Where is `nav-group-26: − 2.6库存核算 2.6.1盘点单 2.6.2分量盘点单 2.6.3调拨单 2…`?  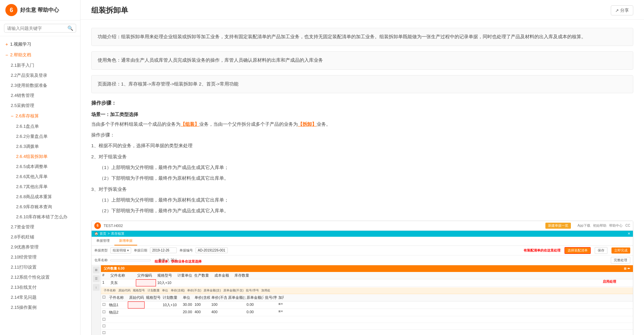
nav-group-26: − 2.6库存核算 2.6.1盘点单 2.6.2分量盘点单 2.6.3调拨单 2… is located at coordinates (40, 166).